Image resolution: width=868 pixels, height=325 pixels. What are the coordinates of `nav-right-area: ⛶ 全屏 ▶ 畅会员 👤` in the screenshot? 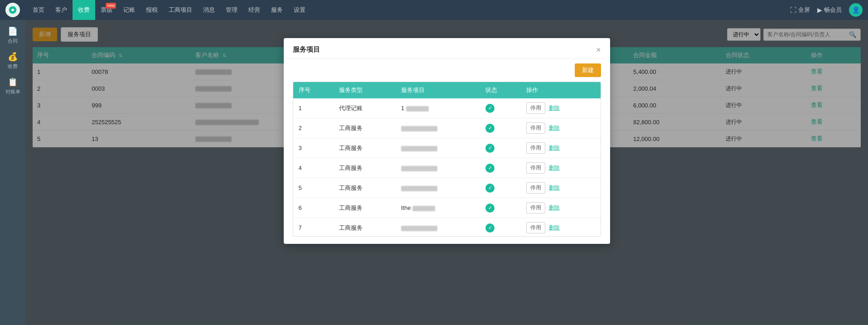 It's located at (826, 10).